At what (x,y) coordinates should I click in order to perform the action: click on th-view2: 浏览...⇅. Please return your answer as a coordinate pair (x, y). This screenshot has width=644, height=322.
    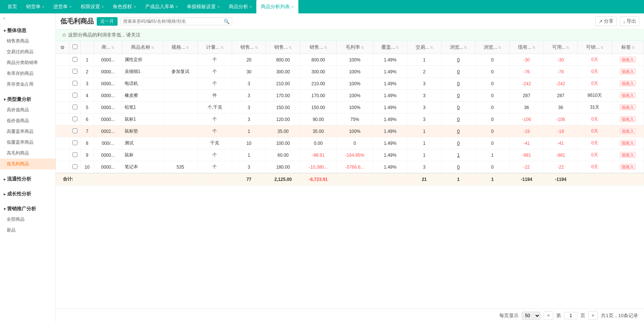
    Looking at the image, I should click on (493, 48).